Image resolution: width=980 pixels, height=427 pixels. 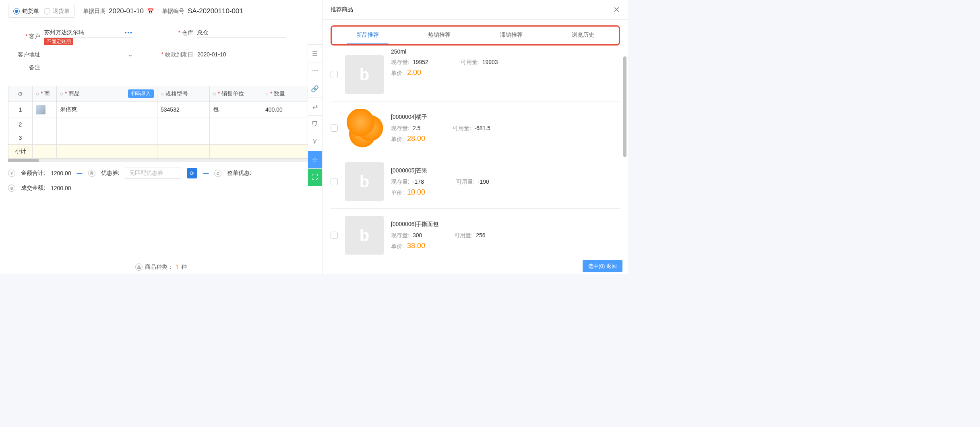 What do you see at coordinates (212, 54) in the screenshot?
I see `duedate-value: 2020-01-10` at bounding box center [212, 54].